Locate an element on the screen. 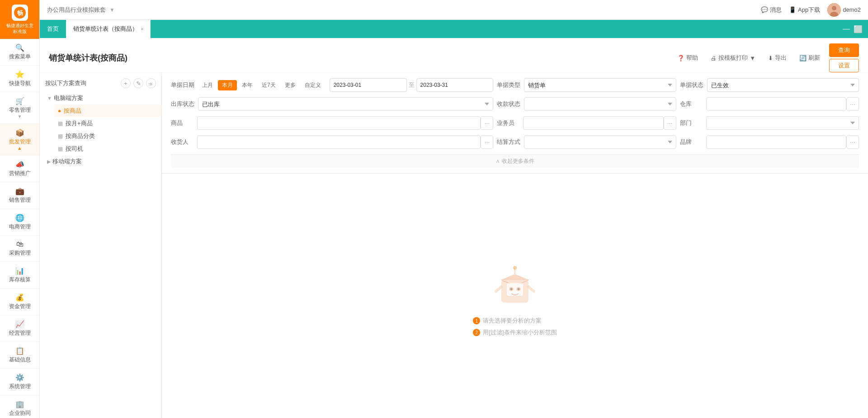 This screenshot has height=418, width=868. tip-text-1: 请先选择要分析的方案 is located at coordinates (512, 321).